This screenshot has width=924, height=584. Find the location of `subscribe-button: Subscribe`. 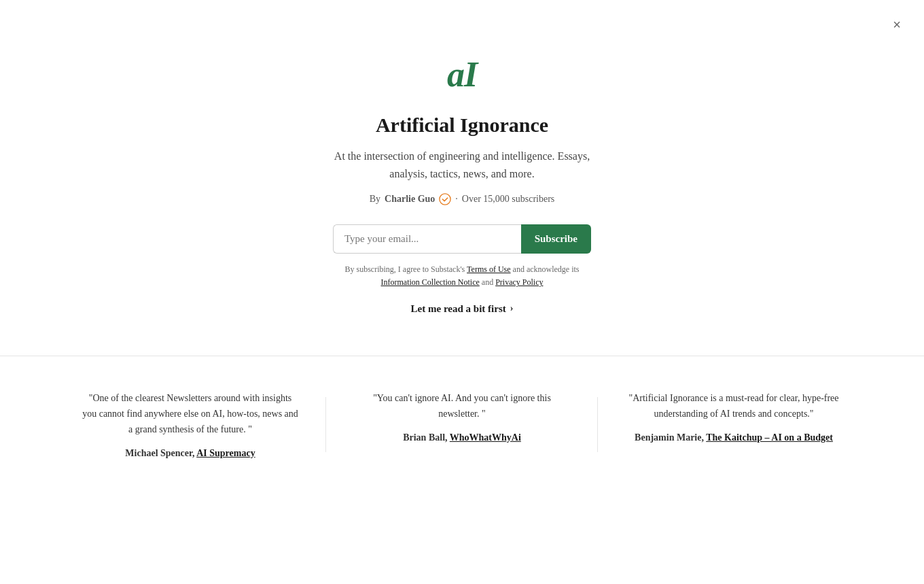

subscribe-button: Subscribe is located at coordinates (556, 239).